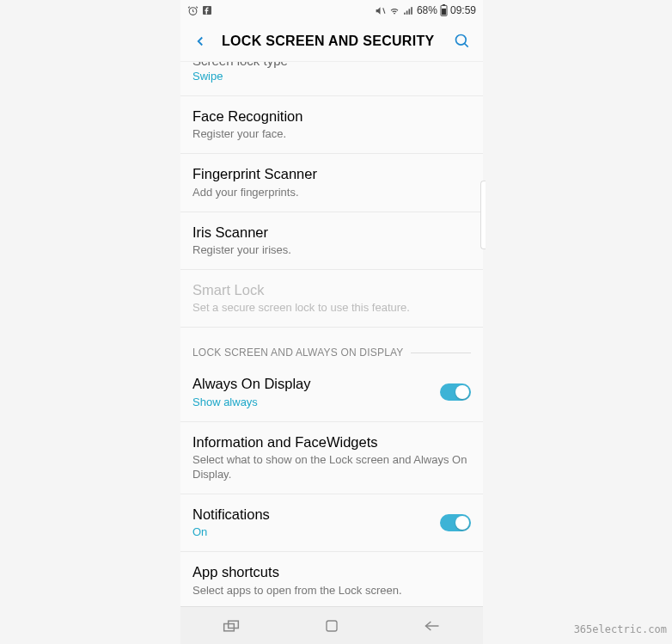 The height and width of the screenshot is (644, 672). What do you see at coordinates (463, 10) in the screenshot?
I see `clock-time: 09:59` at bounding box center [463, 10].